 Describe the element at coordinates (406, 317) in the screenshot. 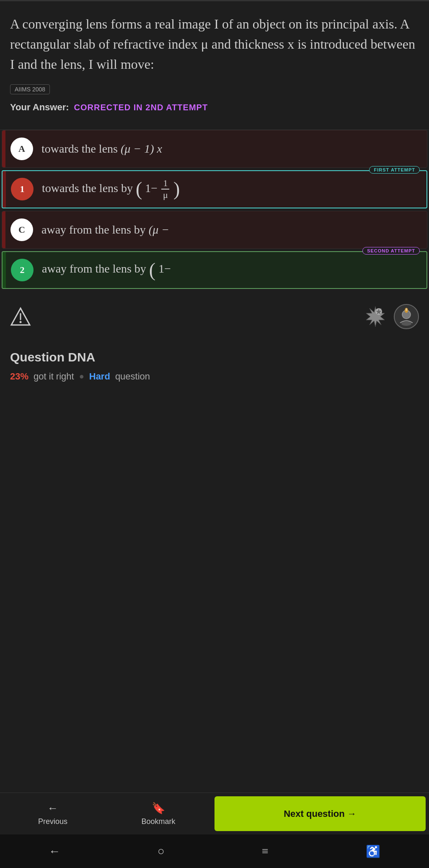

I see `lamp-button` at that location.